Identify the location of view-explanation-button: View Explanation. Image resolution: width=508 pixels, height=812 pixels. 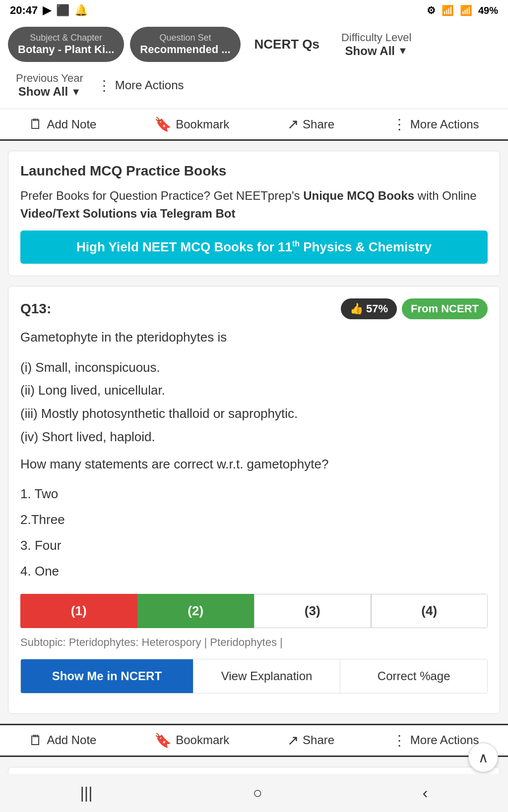
(267, 676).